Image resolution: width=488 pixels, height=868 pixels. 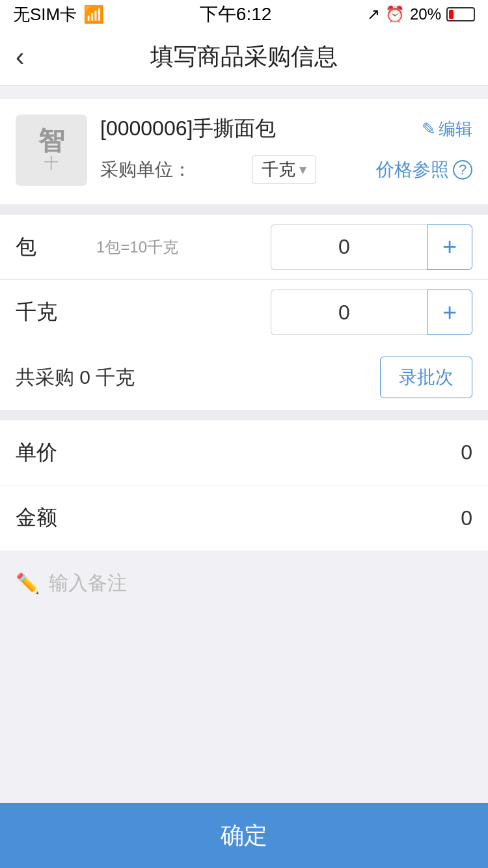 What do you see at coordinates (424, 170) in the screenshot?
I see `price-ref-button: 价格参照 ?` at bounding box center [424, 170].